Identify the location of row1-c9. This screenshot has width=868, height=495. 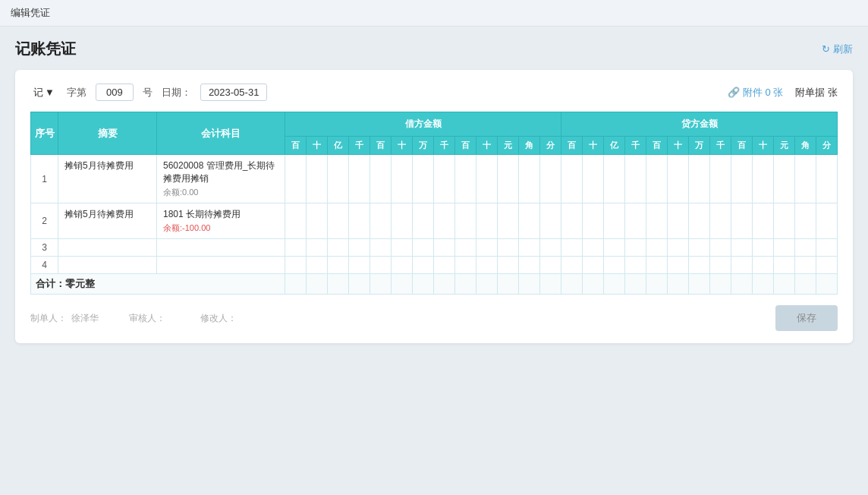
(742, 179).